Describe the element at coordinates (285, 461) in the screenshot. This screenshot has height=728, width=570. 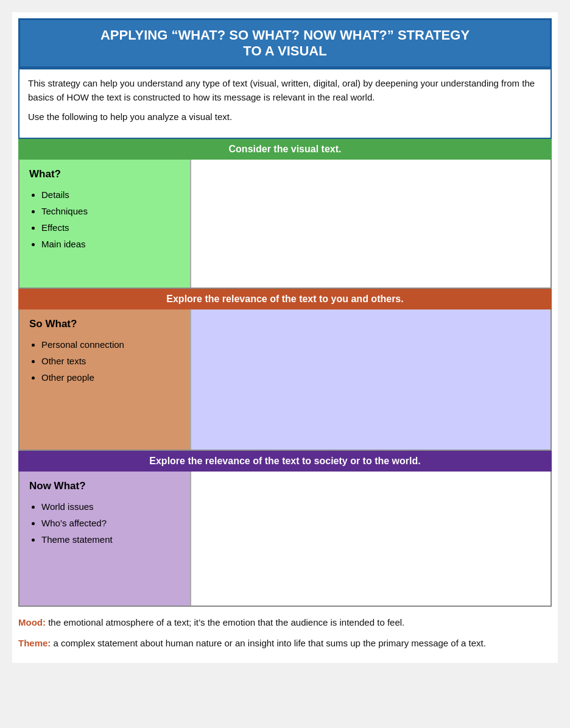
I see `section3-header: Explore the relevance of the text to soc…` at that location.